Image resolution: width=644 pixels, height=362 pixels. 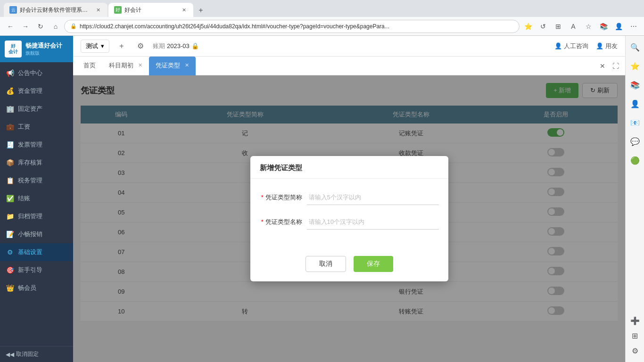 What do you see at coordinates (37, 354) in the screenshot?
I see `unpin-button: ◀◀ 取消固定` at bounding box center [37, 354].